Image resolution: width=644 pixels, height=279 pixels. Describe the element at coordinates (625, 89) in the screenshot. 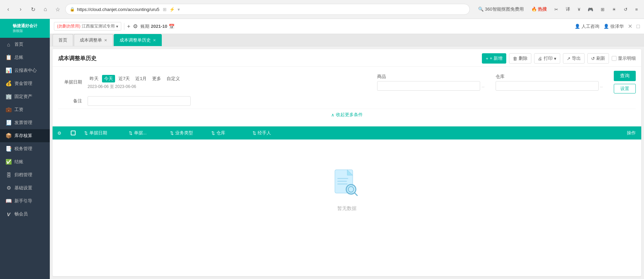

I see `settings-button: 设置` at that location.